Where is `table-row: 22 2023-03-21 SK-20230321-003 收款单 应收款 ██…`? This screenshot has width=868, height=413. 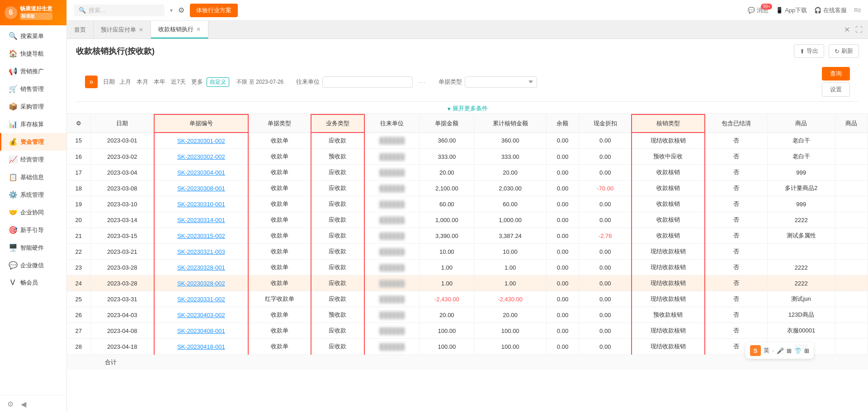
table-row: 22 2023-03-21 SK-20230321-003 收款单 应收款 ██… is located at coordinates (467, 252).